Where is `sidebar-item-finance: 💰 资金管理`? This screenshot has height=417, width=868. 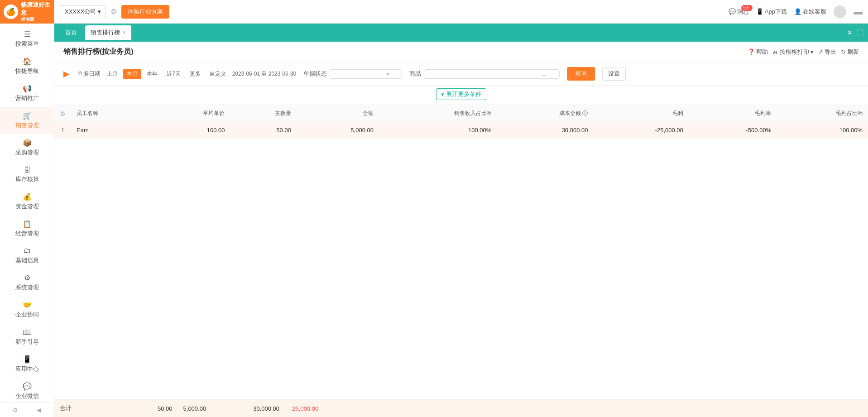
sidebar-item-finance: 💰 资金管理 is located at coordinates (27, 201).